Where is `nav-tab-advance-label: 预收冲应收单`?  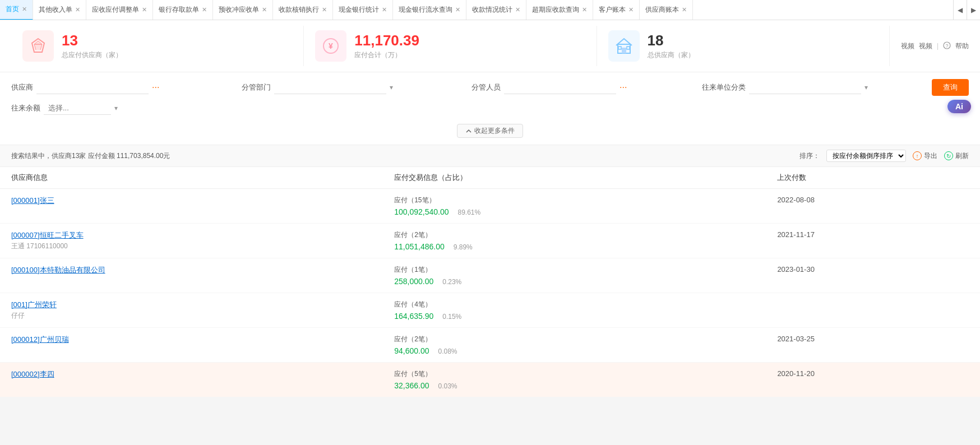 nav-tab-advance-label: 预收冲应收单 is located at coordinates (239, 10).